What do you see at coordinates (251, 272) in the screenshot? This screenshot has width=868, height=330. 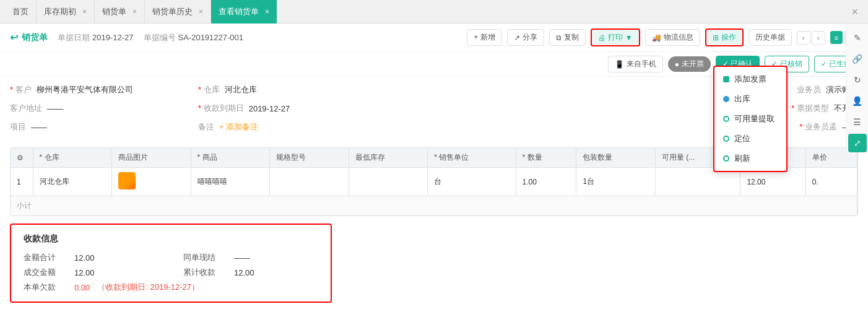 I see `payment-cumulative-row: 累计收款 12.00` at bounding box center [251, 272].